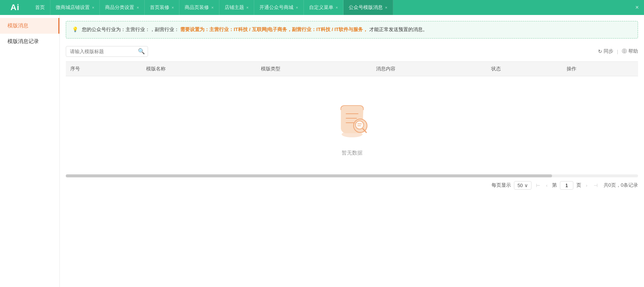 The image size is (644, 287). I want to click on search-input-wrap: 🔍, so click(107, 52).